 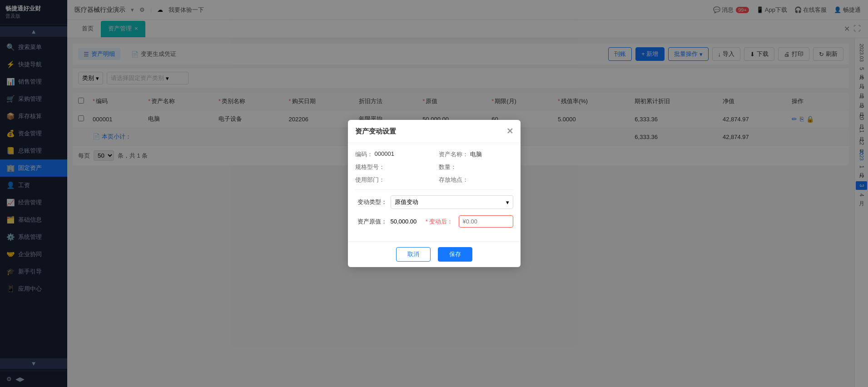 I want to click on modal-location-field: 存放地点：, so click(x=476, y=180).